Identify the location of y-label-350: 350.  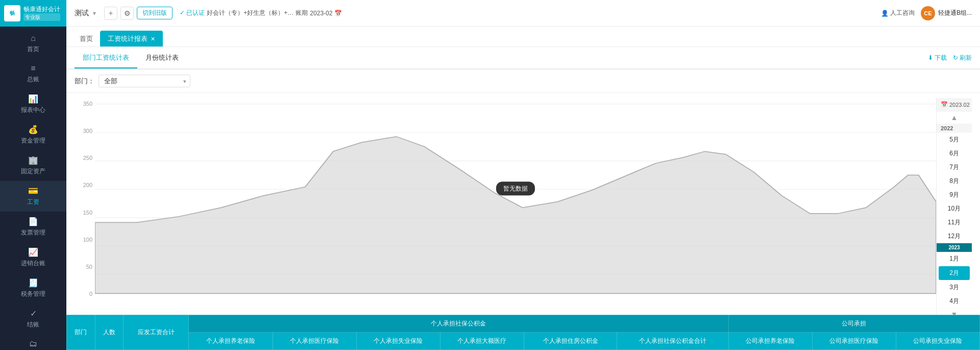
(84, 104).